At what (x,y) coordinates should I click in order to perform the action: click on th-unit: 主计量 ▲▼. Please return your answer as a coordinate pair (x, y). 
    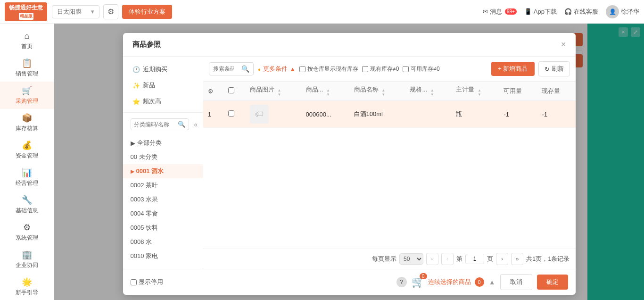
    Looking at the image, I should click on (475, 92).